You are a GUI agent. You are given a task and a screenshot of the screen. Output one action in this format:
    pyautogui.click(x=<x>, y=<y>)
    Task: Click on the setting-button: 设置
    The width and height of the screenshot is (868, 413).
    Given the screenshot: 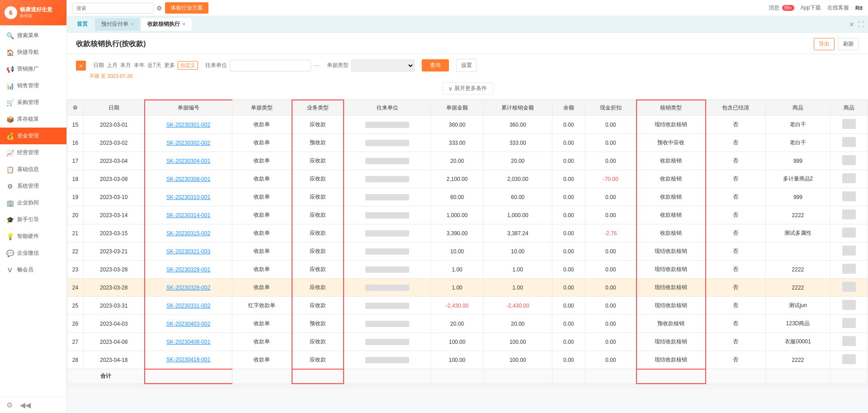 What is the action you would take?
    pyautogui.click(x=467, y=65)
    